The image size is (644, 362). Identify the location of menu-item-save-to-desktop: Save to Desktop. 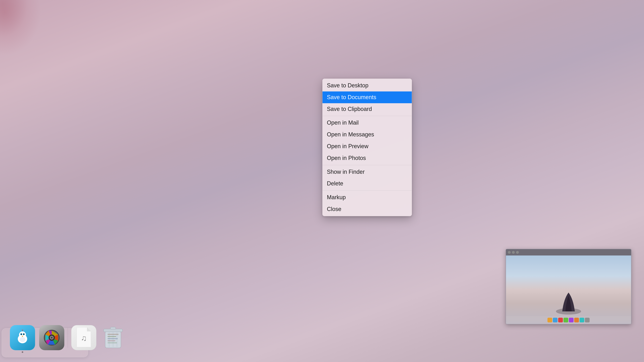
(367, 85).